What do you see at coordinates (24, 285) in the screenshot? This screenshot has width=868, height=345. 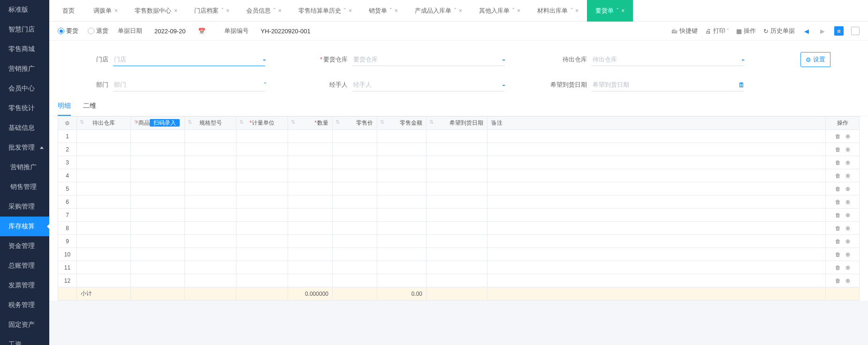 I see `sidebar-item-14: 发票管理` at bounding box center [24, 285].